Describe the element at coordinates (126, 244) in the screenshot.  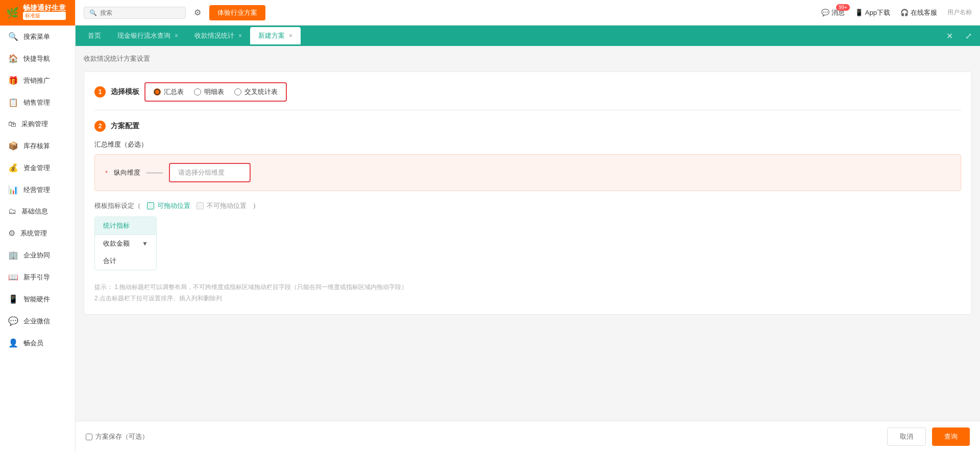
I see `indicator-row-0: 收款金额 ▼` at that location.